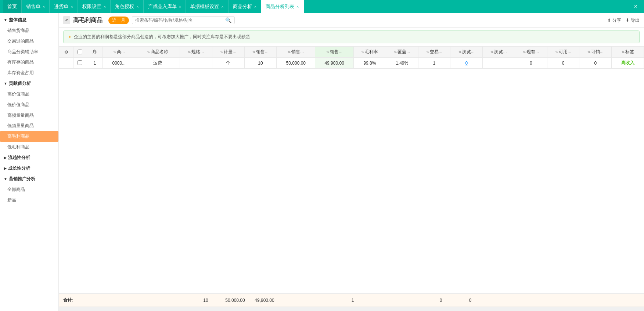  Describe the element at coordinates (255, 7) in the screenshot. I see `nav-tab-analysis-close: ×` at that location.